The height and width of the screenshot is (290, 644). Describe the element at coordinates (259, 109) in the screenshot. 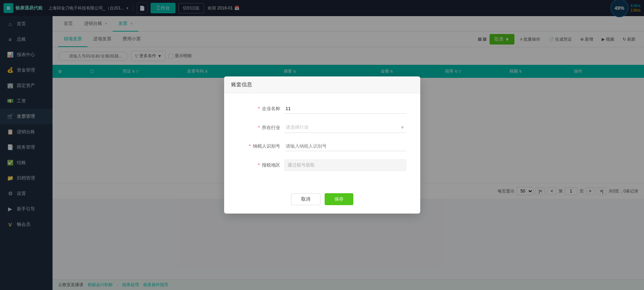

I see `label-company-name: * 企业名称` at that location.